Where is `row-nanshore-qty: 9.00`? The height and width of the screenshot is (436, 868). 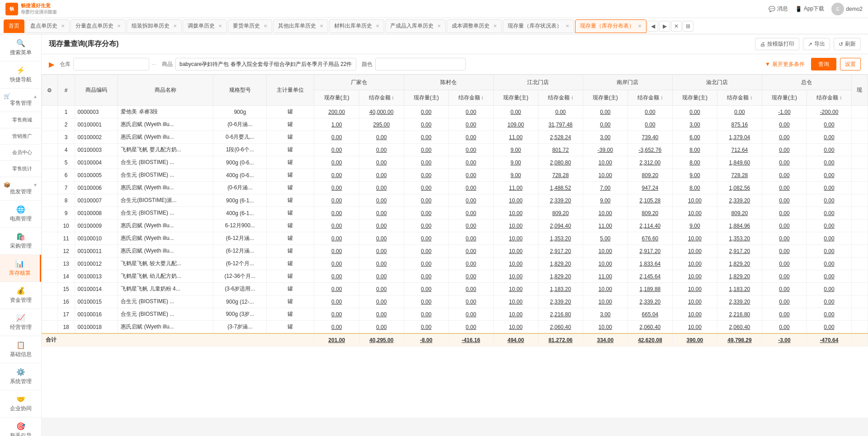 row-nanshore-qty: 9.00 is located at coordinates (605, 201).